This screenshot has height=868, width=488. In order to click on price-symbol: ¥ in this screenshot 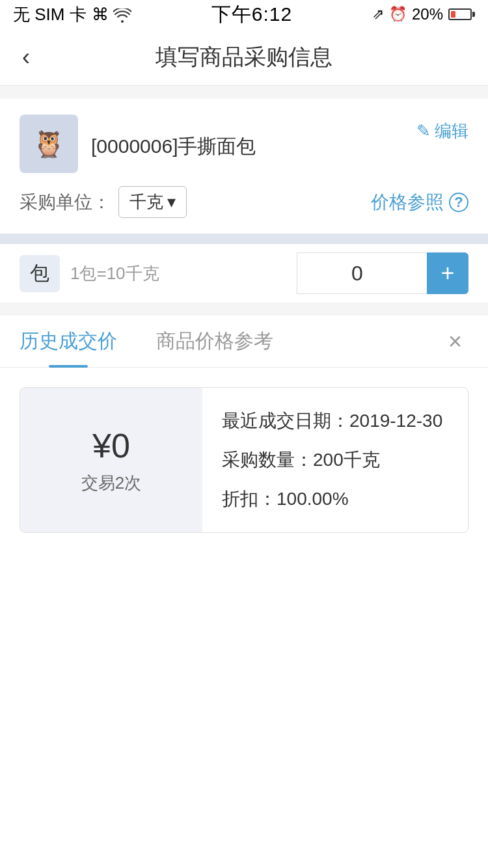, I will do `click(102, 446)`.